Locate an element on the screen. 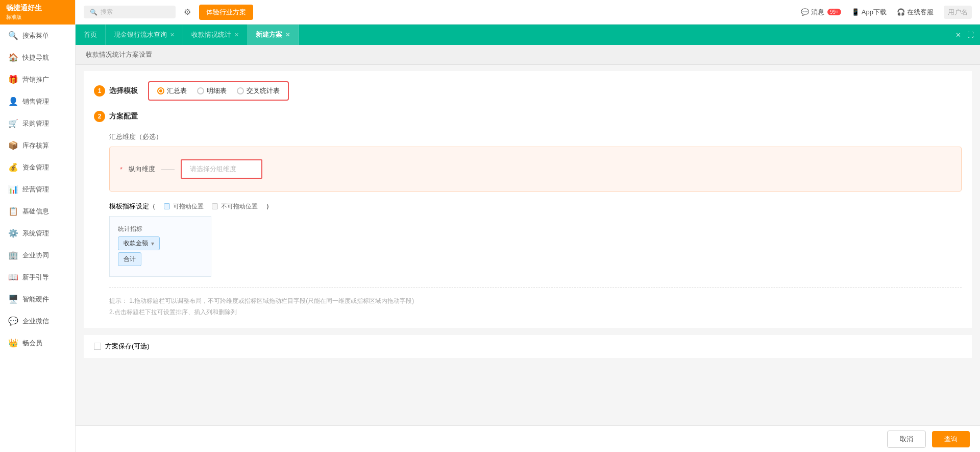 Image resolution: width=980 pixels, height=452 pixels. sidebar-item-purchase: 🛒 采购管理 is located at coordinates (38, 124).